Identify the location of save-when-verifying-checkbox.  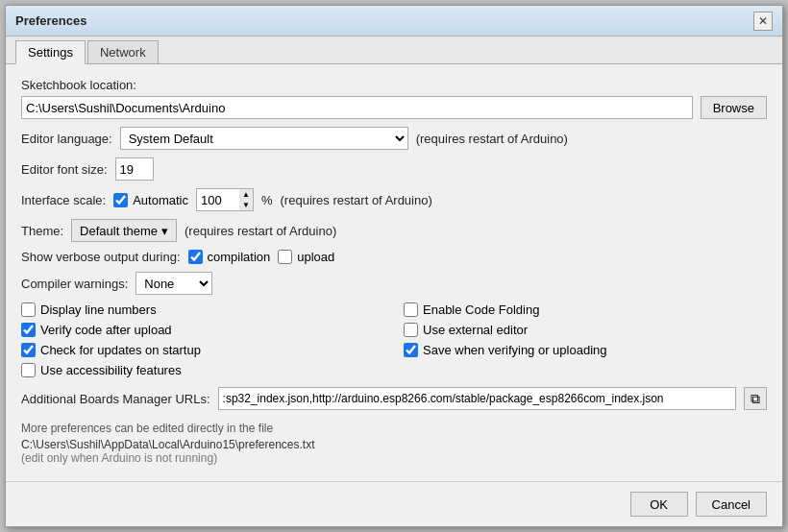
(411, 350).